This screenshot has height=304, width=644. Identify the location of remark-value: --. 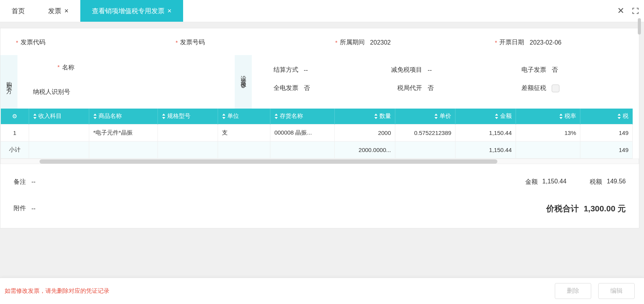
(33, 182).